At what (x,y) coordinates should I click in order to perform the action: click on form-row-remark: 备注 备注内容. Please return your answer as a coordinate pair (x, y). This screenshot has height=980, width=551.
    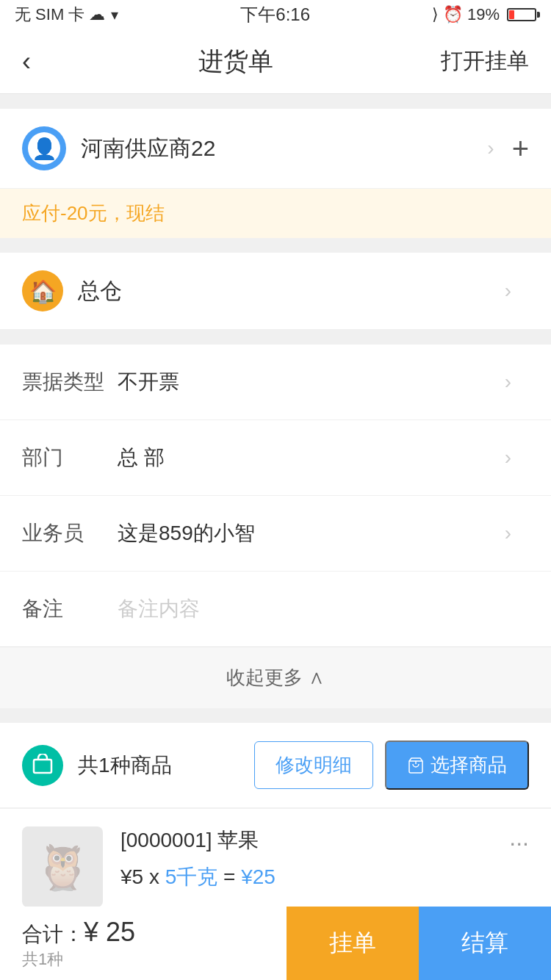
    Looking at the image, I should click on (276, 608).